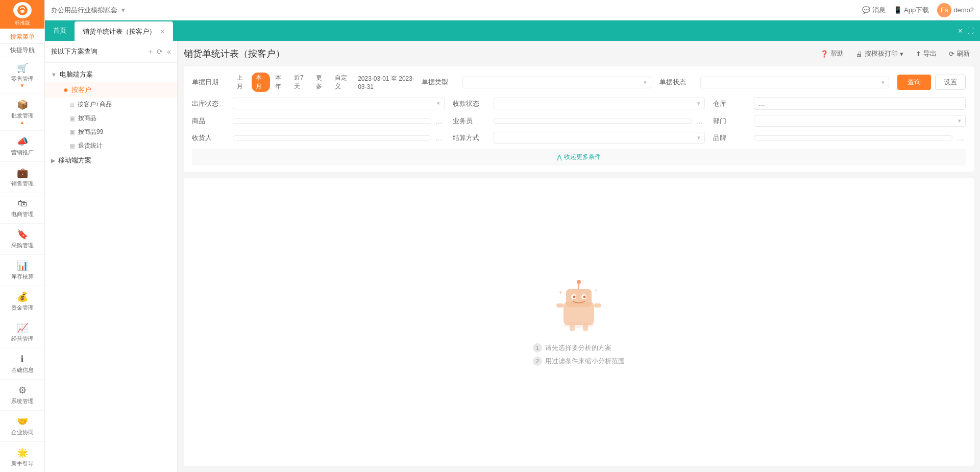  Describe the element at coordinates (160, 52) in the screenshot. I see `refresh-scheme-btn: ⟳` at that location.